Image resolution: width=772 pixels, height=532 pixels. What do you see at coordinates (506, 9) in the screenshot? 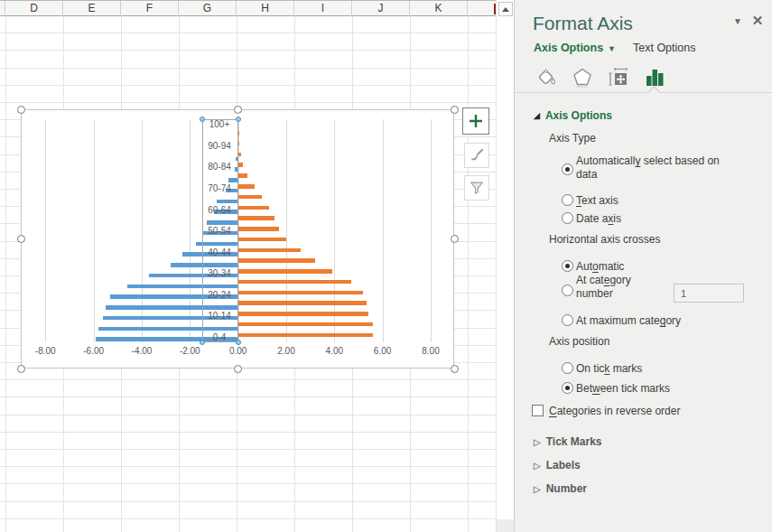
I see `scroll-up-button` at bounding box center [506, 9].